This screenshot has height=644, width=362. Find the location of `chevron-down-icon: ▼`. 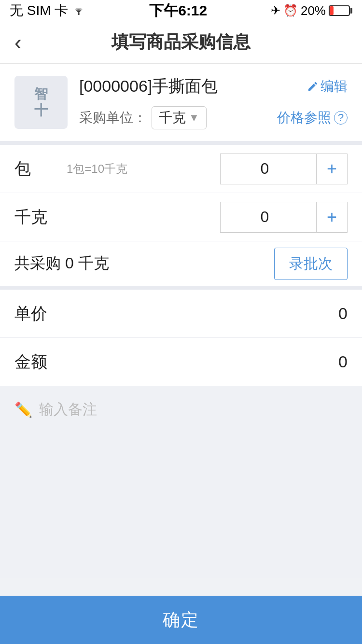

chevron-down-icon: ▼ is located at coordinates (194, 118).